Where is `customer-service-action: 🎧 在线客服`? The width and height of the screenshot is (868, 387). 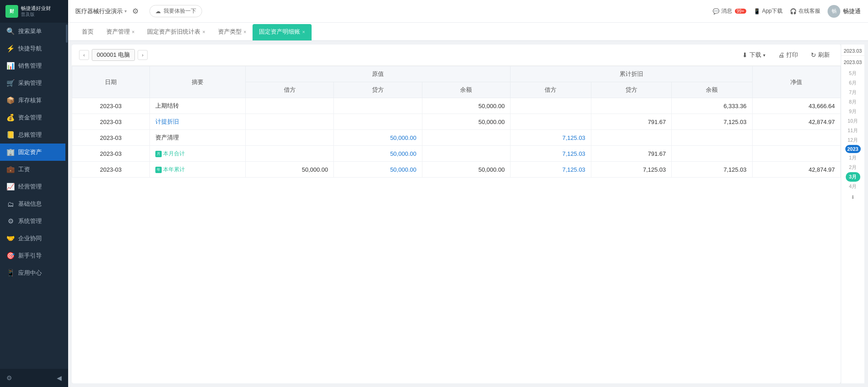
customer-service-action: 🎧 在线客服 is located at coordinates (805, 11).